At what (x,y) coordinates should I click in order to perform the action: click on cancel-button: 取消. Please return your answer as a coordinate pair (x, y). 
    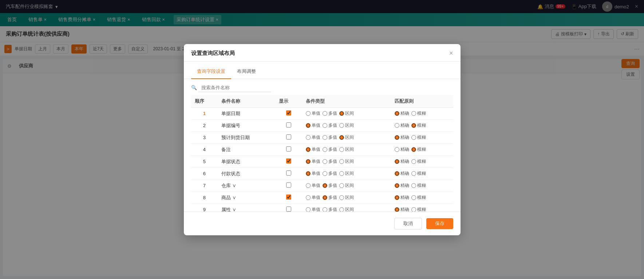
    Looking at the image, I should click on (408, 224).